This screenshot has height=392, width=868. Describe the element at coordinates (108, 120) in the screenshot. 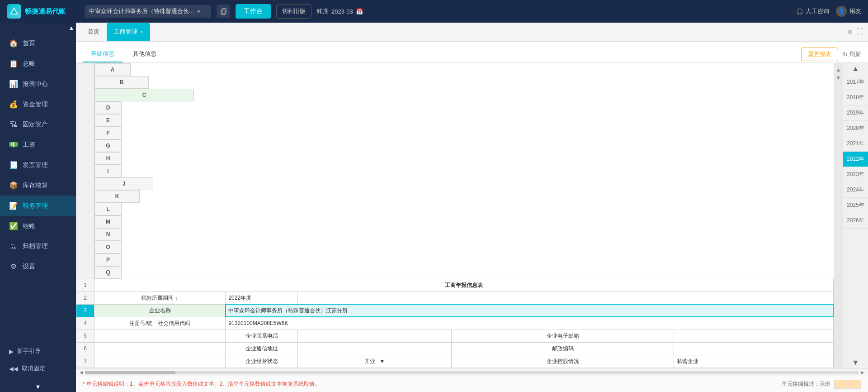

I see `col-header-e: E` at that location.